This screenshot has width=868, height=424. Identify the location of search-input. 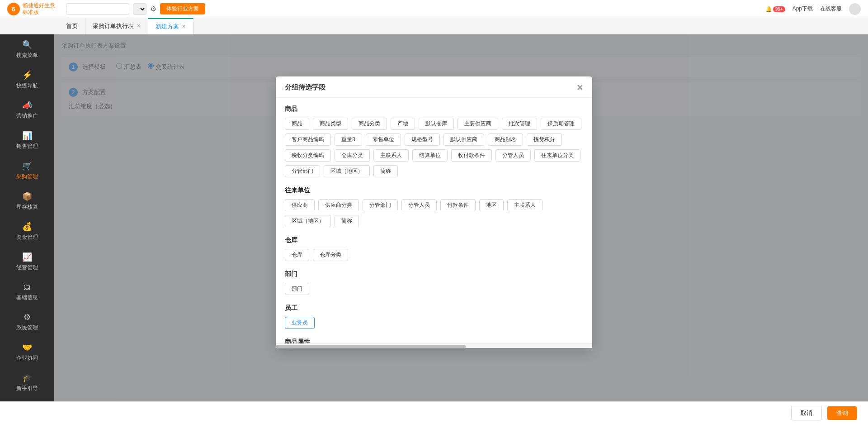
(98, 9).